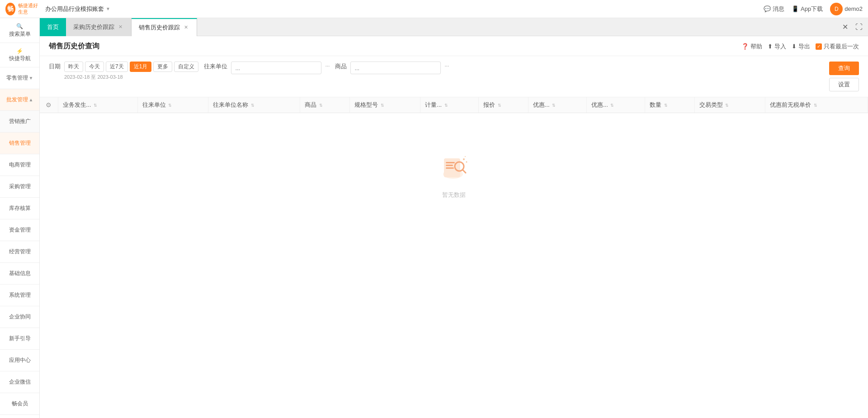 The width and height of the screenshot is (868, 418). What do you see at coordinates (20, 31) in the screenshot?
I see `sidebar-item-search: 🔍 搜索菜单` at bounding box center [20, 31].